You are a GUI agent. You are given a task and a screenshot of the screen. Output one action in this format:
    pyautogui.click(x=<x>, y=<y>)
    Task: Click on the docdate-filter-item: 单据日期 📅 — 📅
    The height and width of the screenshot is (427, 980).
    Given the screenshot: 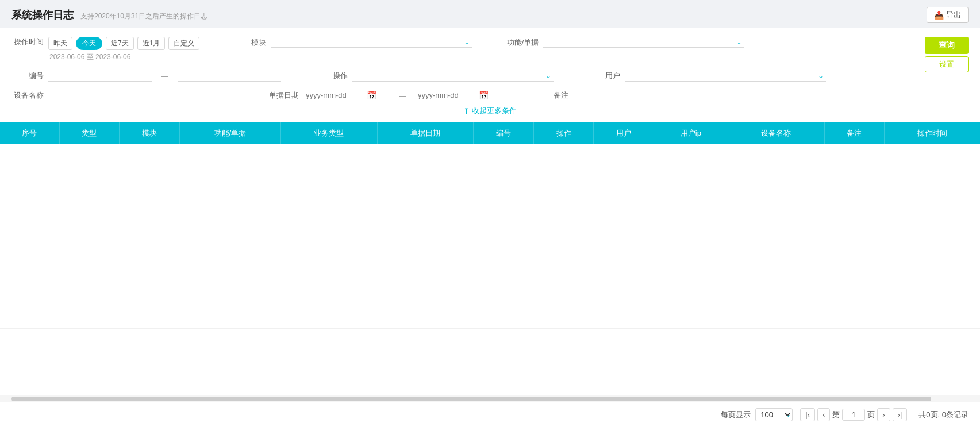 What is the action you would take?
    pyautogui.click(x=384, y=95)
    